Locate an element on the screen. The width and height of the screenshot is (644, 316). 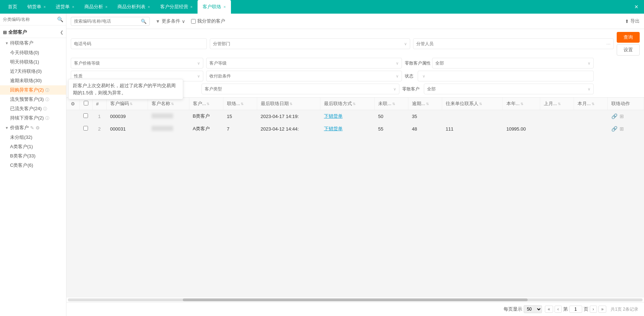
search-box-icon: 🔍 is located at coordinates (144, 22).